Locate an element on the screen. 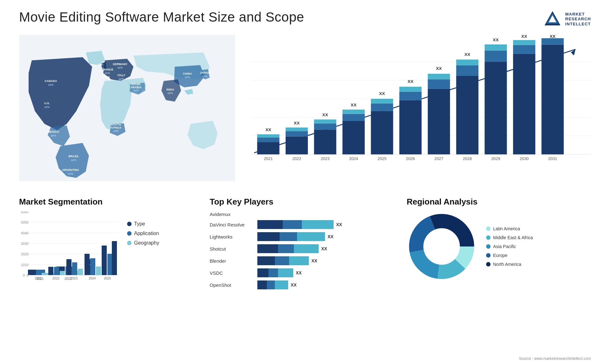 Image resolution: width=610 pixels, height=364 pixels. regional-title: Regional Analysis is located at coordinates (499, 202).